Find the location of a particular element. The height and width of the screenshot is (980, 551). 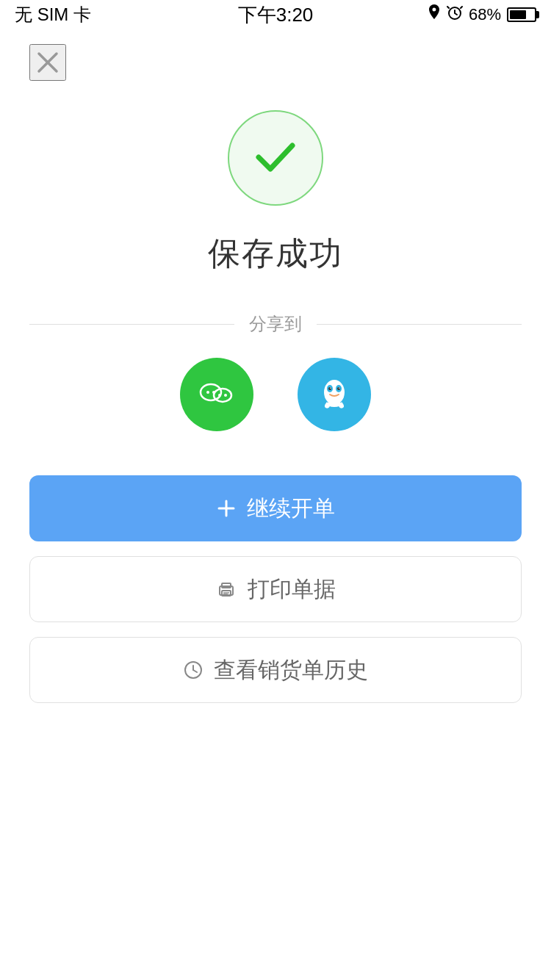

battery-percentage: 68% is located at coordinates (485, 15).